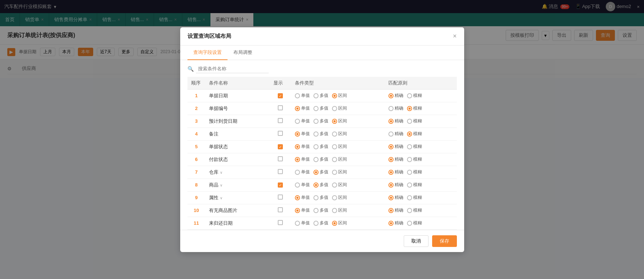 The image size is (644, 279). Describe the element at coordinates (280, 78) in the screenshot. I see `header-show: 显示` at that location.